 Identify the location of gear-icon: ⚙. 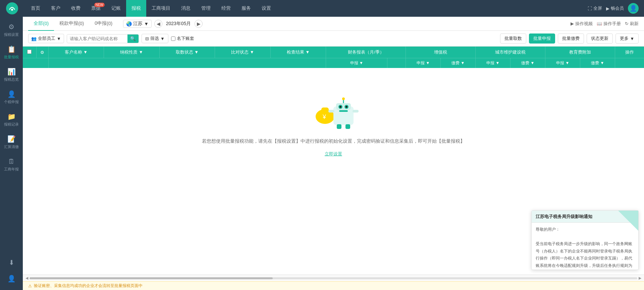
(42, 52).